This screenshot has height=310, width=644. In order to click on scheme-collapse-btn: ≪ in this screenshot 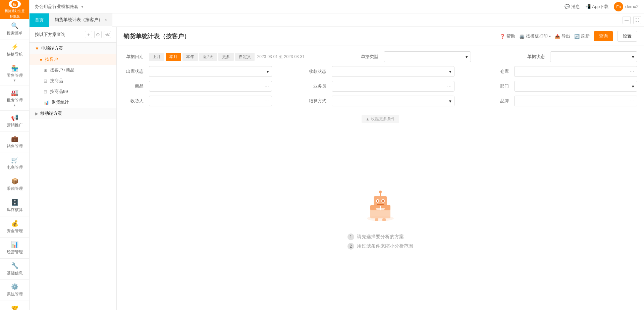, I will do `click(107, 35)`.